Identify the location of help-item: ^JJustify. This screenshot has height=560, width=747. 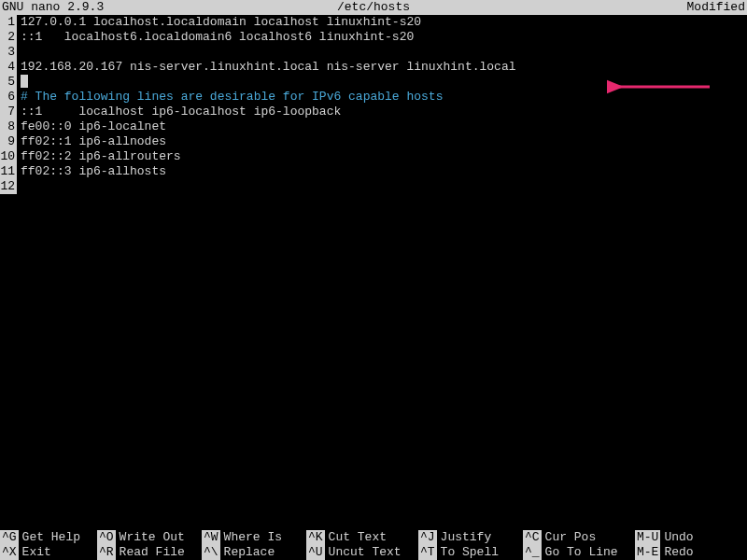
(471, 538).